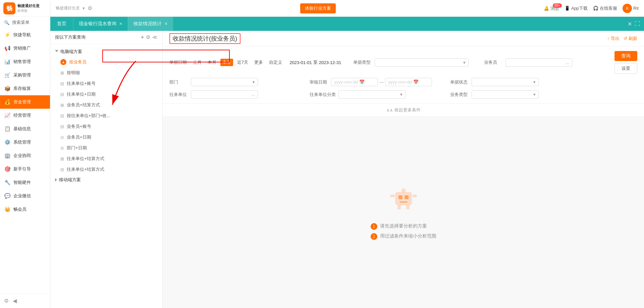 The height and width of the screenshot is (308, 644). Describe the element at coordinates (25, 75) in the screenshot. I see `sidebar-item-purchase: 🛒 采购管理` at that location.